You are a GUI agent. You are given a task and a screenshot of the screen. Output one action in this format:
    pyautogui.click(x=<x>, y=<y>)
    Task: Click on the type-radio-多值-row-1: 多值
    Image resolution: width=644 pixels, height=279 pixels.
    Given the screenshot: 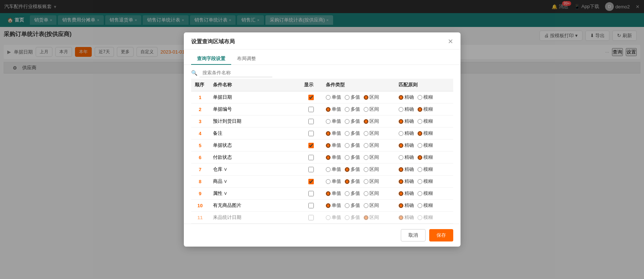 What is the action you would take?
    pyautogui.click(x=352, y=97)
    